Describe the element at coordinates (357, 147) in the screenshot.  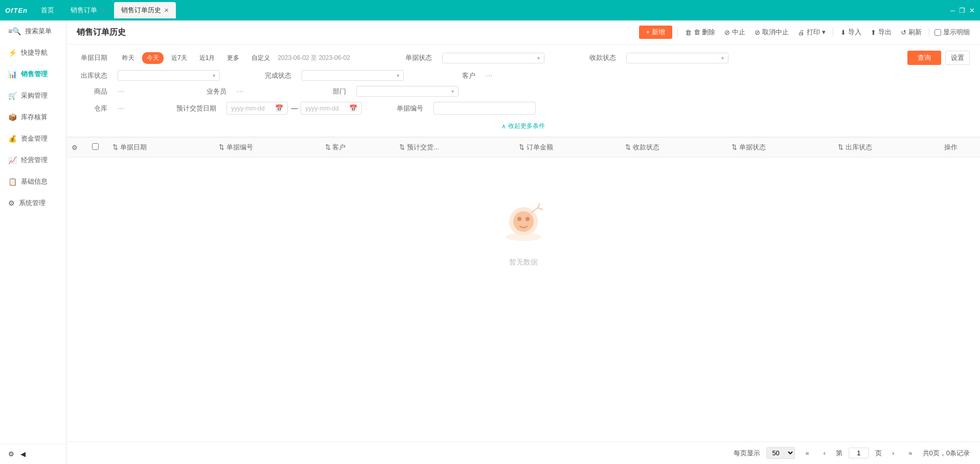
I see `col-customer: ⇅ 客户` at that location.